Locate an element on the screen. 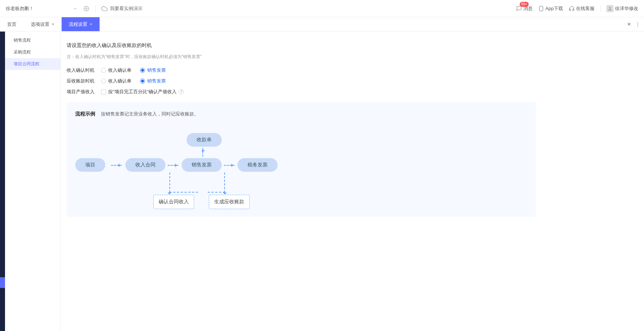 This screenshot has width=644, height=331. online-support-label: 在线客服 is located at coordinates (585, 9).